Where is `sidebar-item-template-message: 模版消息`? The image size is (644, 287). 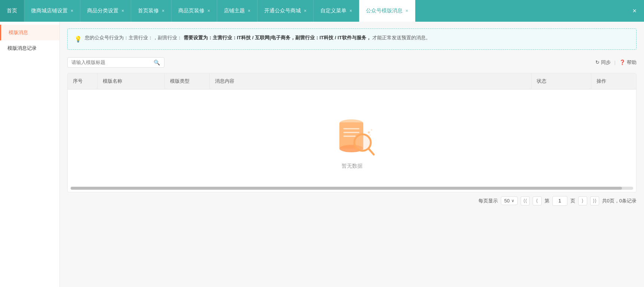
sidebar-item-template-message: 模版消息 is located at coordinates (30, 33).